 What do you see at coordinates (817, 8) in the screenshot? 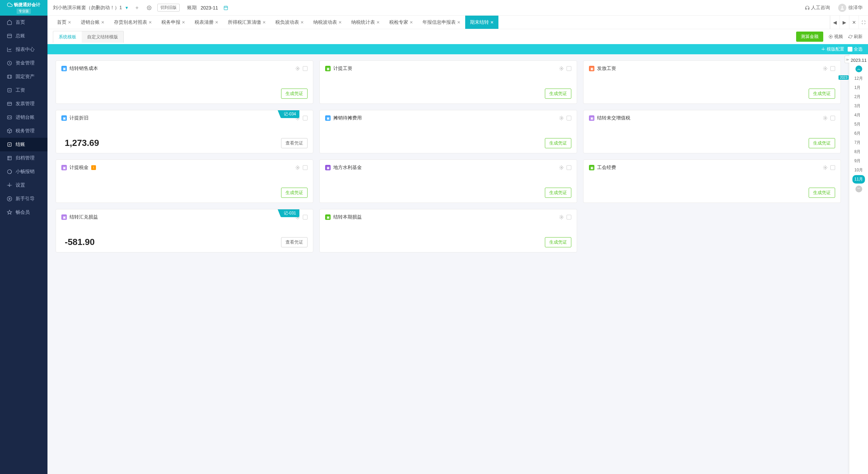
I see `consult-button: 人工咨询` at bounding box center [817, 8].